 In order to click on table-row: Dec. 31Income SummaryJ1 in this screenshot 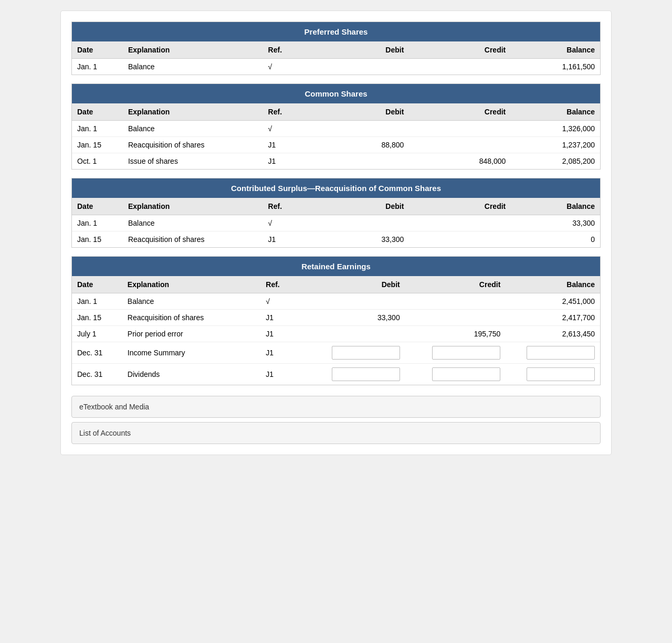, I will do `click(336, 353)`.